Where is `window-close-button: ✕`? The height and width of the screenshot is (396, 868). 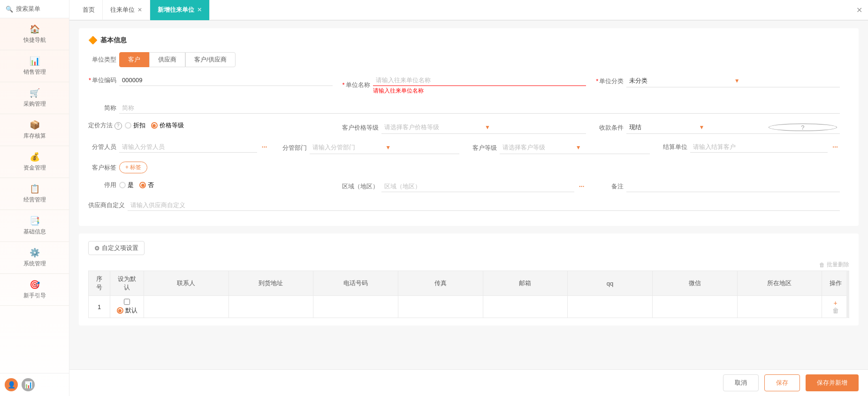
window-close-button: ✕ is located at coordinates (860, 10).